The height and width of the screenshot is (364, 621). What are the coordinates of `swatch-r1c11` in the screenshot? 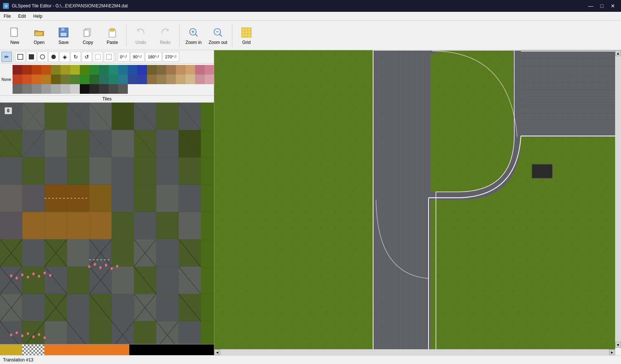 It's located at (113, 70).